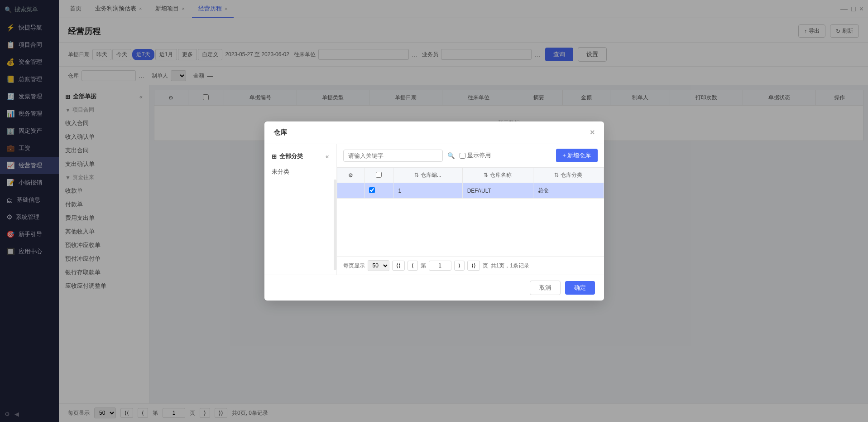 The width and height of the screenshot is (868, 422). Describe the element at coordinates (301, 209) in the screenshot. I see `modal-sidebar: ⊞ 全部分类 « 未分类` at that location.